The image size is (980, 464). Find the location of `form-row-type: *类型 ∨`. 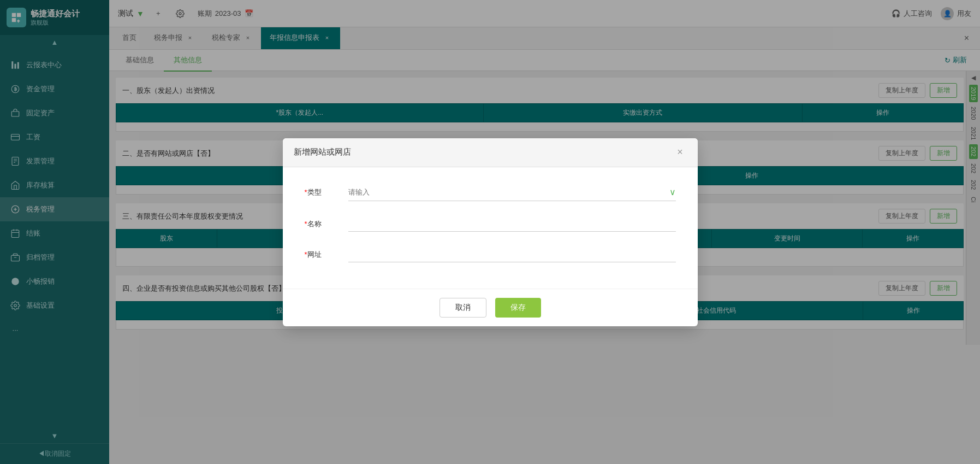

form-row-type: *类型 ∨ is located at coordinates (490, 192).